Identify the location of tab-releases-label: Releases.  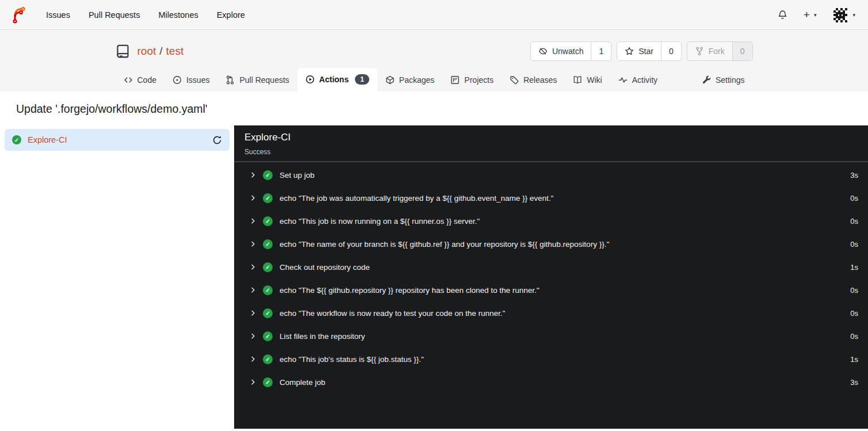
(540, 80).